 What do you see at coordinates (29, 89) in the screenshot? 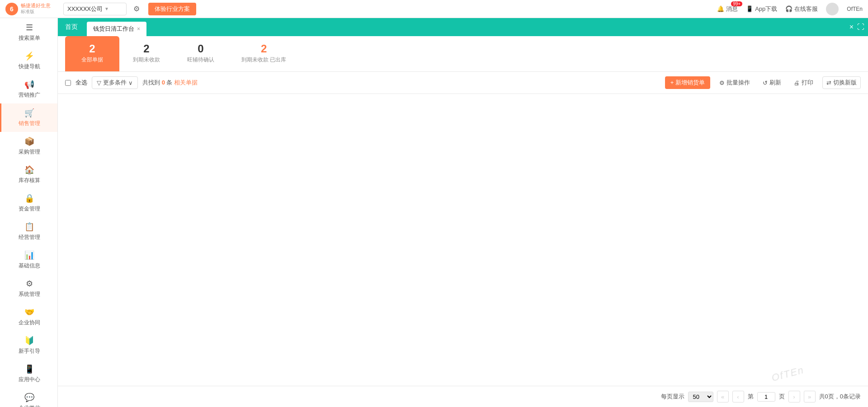
I see `sidebar-item-marketing: 📢 营销推广` at bounding box center [29, 89].